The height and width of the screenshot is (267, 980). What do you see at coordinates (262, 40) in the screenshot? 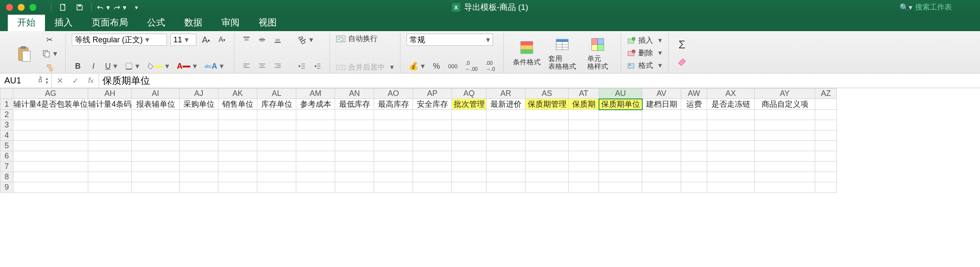
I see `align-middle-icon` at bounding box center [262, 40].